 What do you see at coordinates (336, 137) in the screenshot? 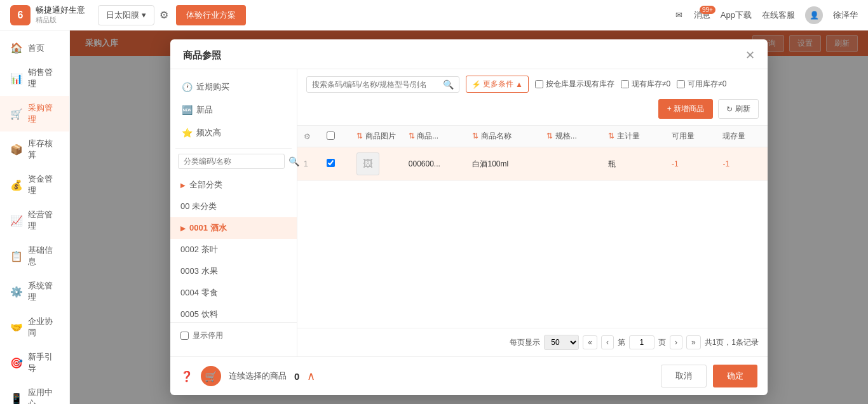
I see `th-checkbox` at bounding box center [336, 137].